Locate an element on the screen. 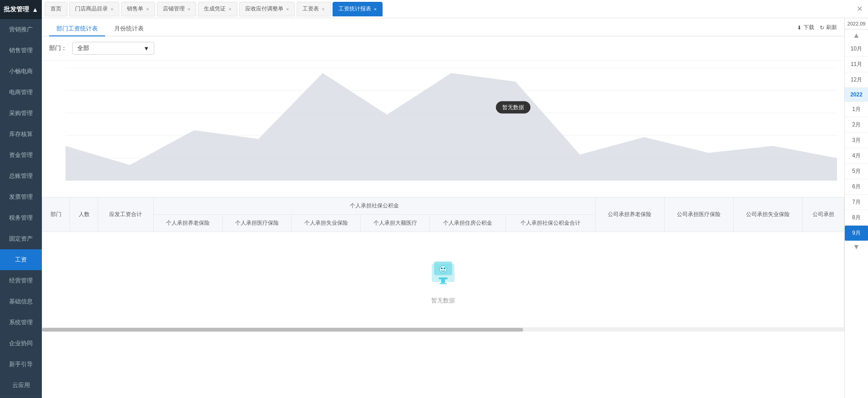  tab-生成凭证: 生成凭证× is located at coordinates (217, 9).